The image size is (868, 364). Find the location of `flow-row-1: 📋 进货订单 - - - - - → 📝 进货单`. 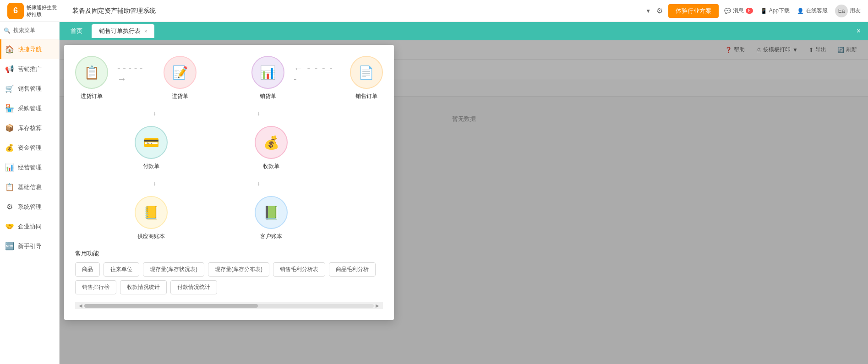

flow-row-1: 📋 进货订单 - - - - - → 📝 进货单 is located at coordinates (229, 78).